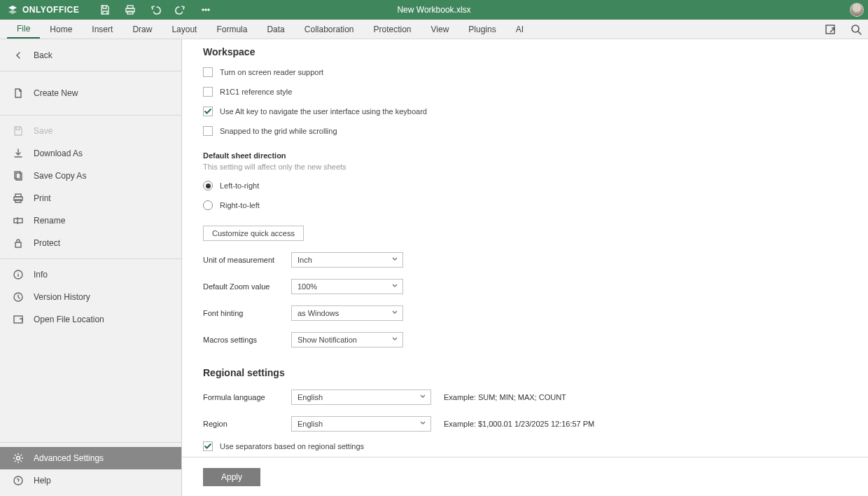 The width and height of the screenshot is (868, 496). Describe the element at coordinates (831, 29) in the screenshot. I see `open-location-icon` at that location.